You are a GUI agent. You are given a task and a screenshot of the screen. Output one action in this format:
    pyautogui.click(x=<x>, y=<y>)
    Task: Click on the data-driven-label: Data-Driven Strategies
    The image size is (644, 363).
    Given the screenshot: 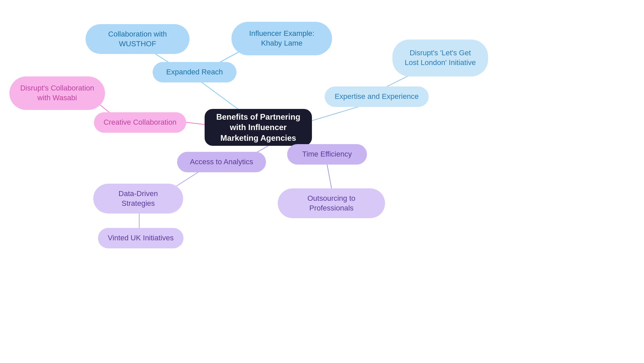 What is the action you would take?
    pyautogui.click(x=138, y=198)
    